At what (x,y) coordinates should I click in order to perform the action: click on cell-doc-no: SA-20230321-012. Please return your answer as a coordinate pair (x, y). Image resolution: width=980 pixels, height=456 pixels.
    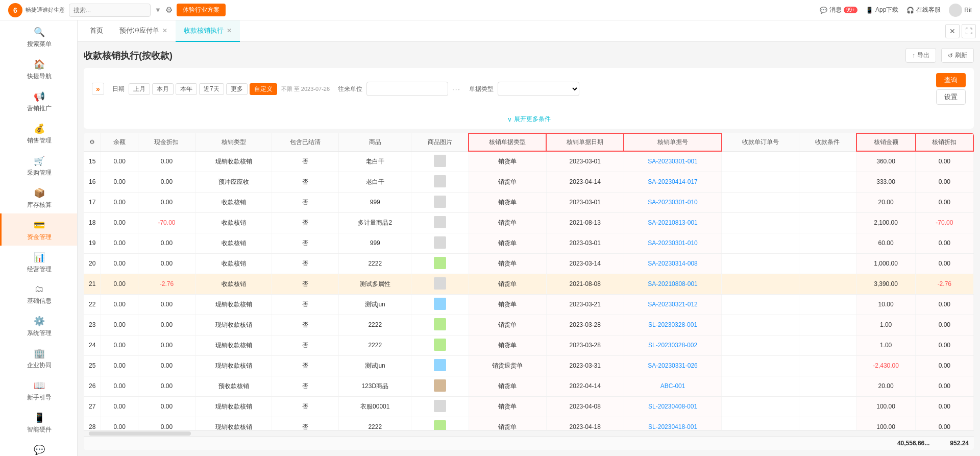
    Looking at the image, I should click on (673, 304).